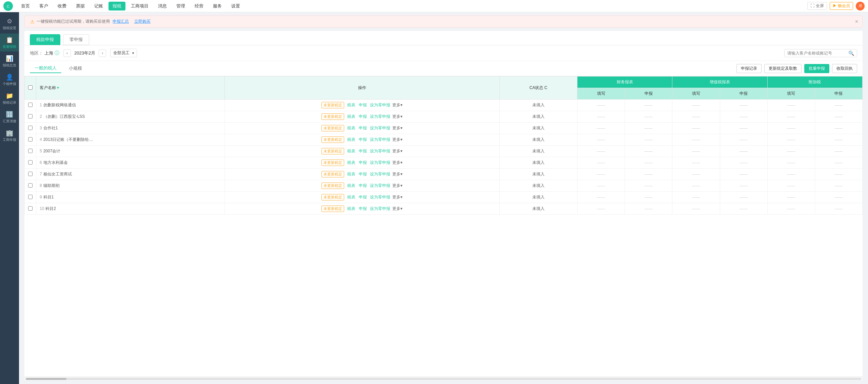  What do you see at coordinates (75, 68) in the screenshot?
I see `subtab-small-scale: 小规模` at bounding box center [75, 68].